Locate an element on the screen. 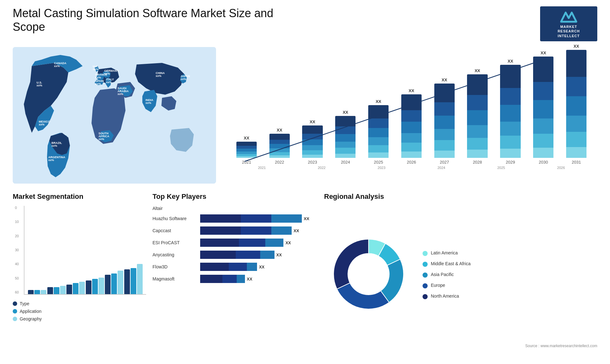  bar-year-label-2028: 2028 is located at coordinates (477, 162).